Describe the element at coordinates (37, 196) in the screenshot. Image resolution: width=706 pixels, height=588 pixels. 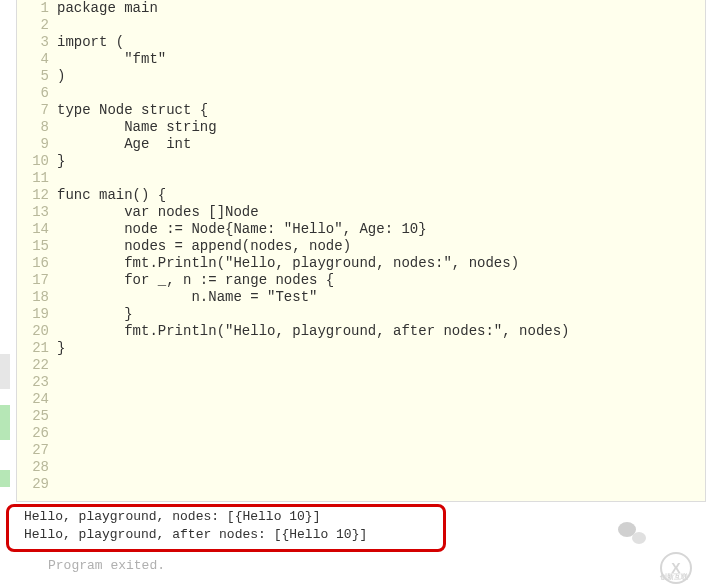
I see `line-number: 12` at that location.